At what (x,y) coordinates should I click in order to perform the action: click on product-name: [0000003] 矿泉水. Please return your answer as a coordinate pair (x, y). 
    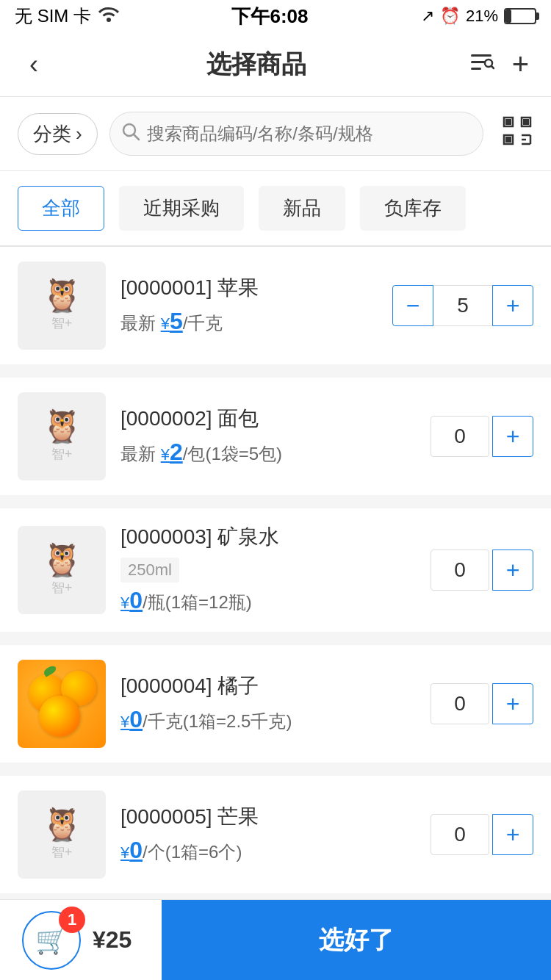
    Looking at the image, I should click on (276, 537).